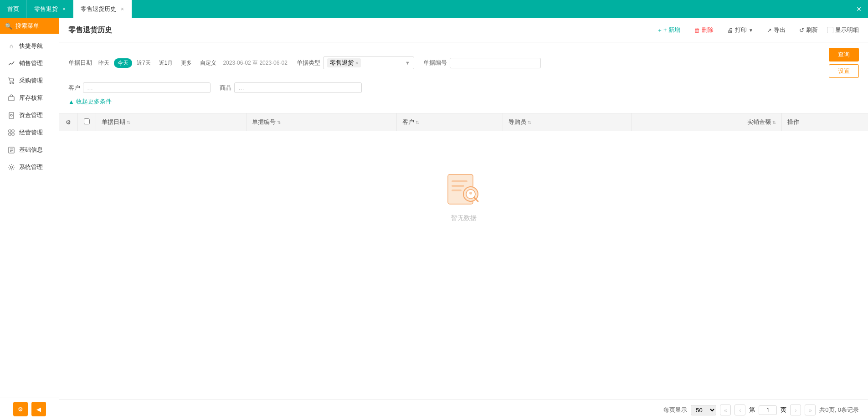  I want to click on th-guide: 导购员 ⇅, so click(567, 122).